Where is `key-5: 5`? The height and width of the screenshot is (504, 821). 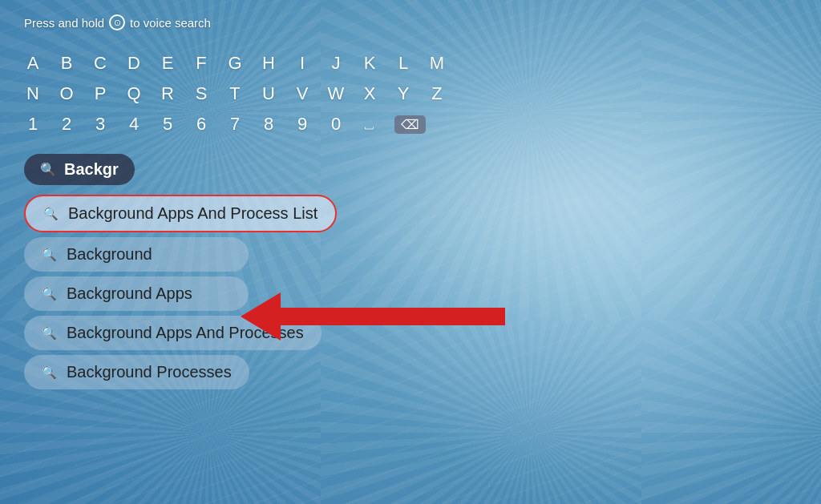 key-5: 5 is located at coordinates (168, 124).